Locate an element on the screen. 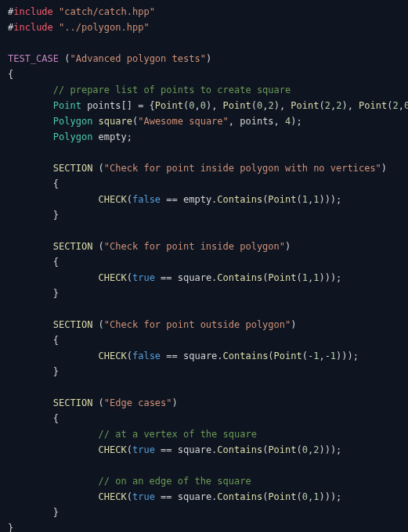 Image resolution: width=408 pixels, height=532 pixels. punct: ,- is located at coordinates (324, 356).